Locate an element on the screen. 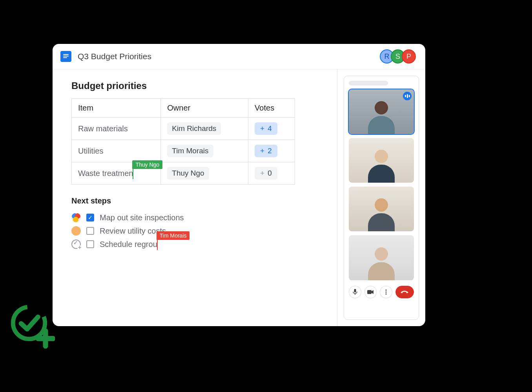 The height and width of the screenshot is (392, 532). col-votes: Votes is located at coordinates (271, 108).